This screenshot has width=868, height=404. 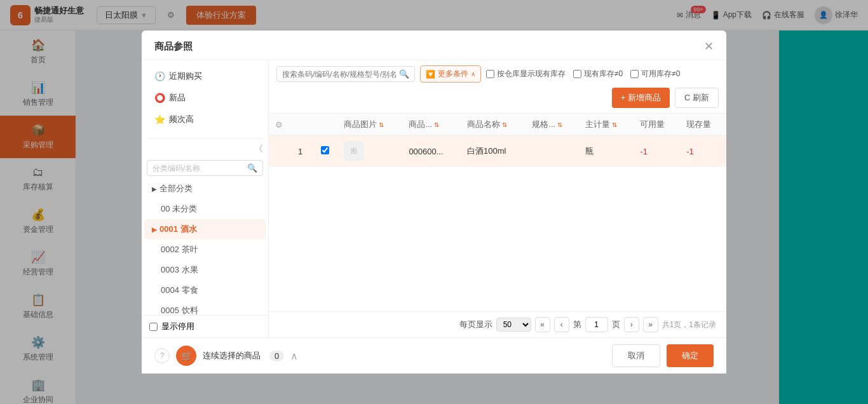 I want to click on modal-header: 商品参照 ✕, so click(x=434, y=46).